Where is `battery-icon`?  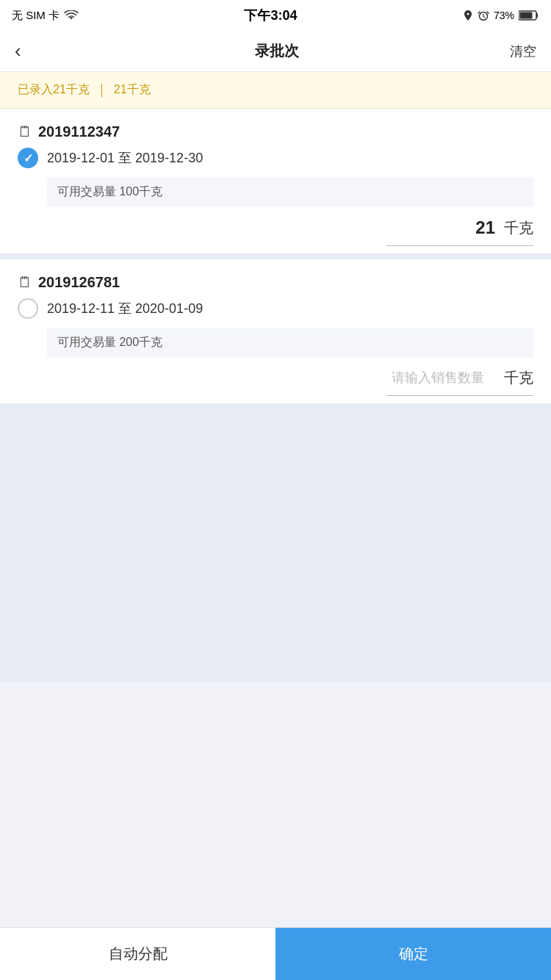 battery-icon is located at coordinates (529, 15).